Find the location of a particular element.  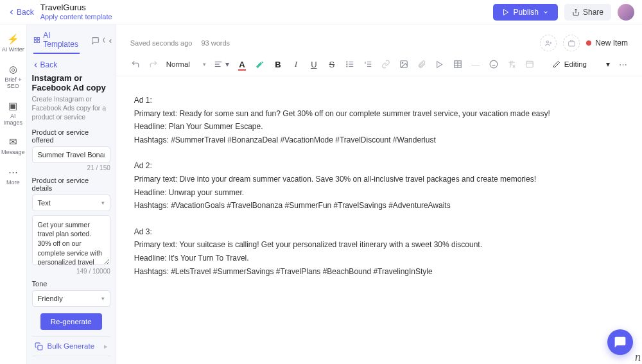

apply-template-link: Apply content template is located at coordinates (76, 17).